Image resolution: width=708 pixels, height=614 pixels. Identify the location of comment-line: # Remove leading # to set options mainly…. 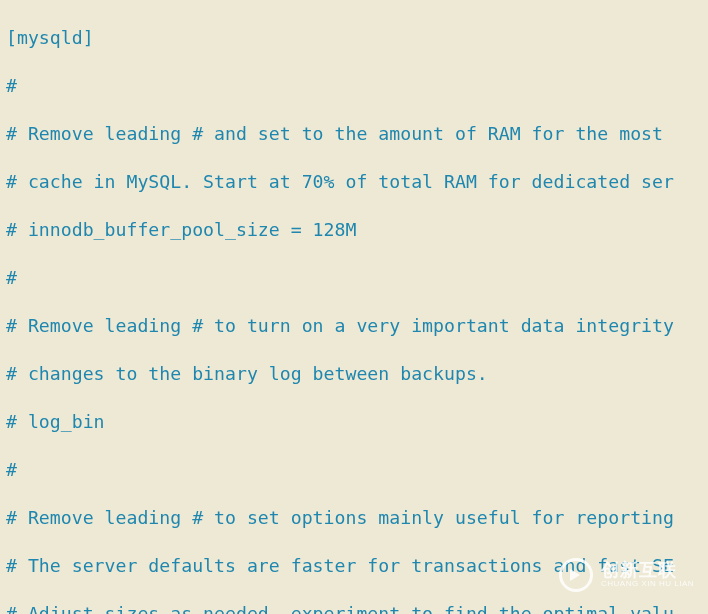
(340, 518).